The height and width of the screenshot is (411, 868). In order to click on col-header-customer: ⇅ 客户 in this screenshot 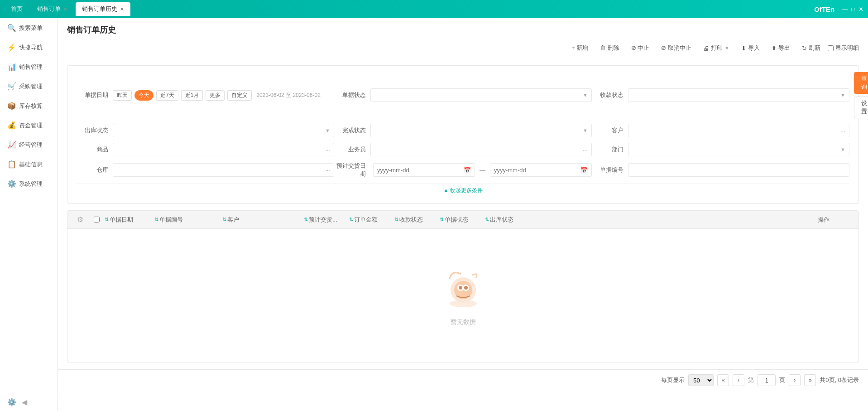, I will do `click(263, 220)`.